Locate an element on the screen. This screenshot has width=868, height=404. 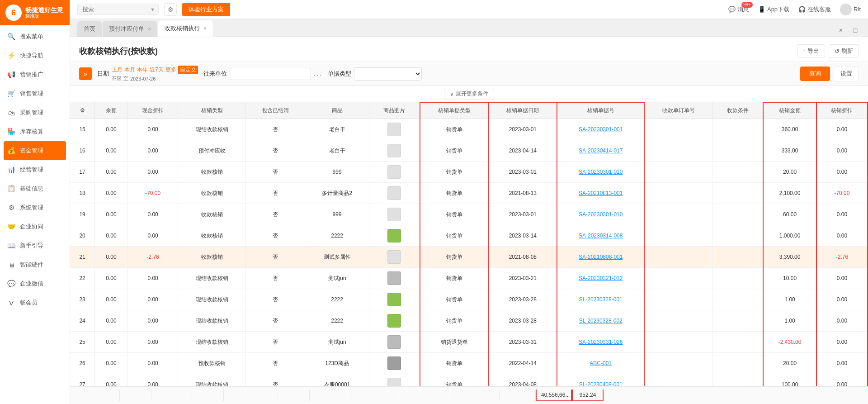
cell-r4-c5: 999 is located at coordinates (337, 214).